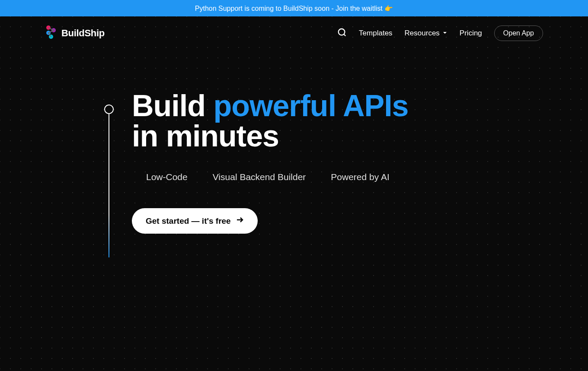 This screenshot has width=588, height=371. What do you see at coordinates (360, 136) in the screenshot?
I see `hero-title-line2: in minutes` at bounding box center [360, 136].